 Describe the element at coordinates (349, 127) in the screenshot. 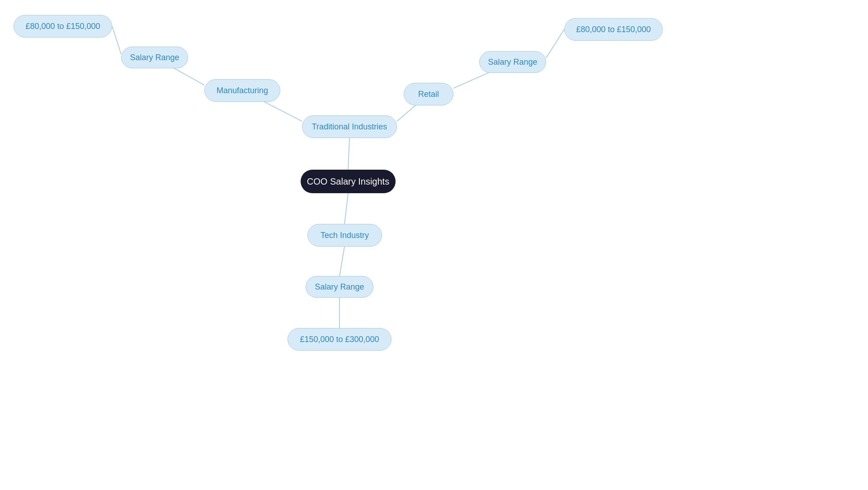

I see `traditional-industries-node: Traditional Industries` at that location.